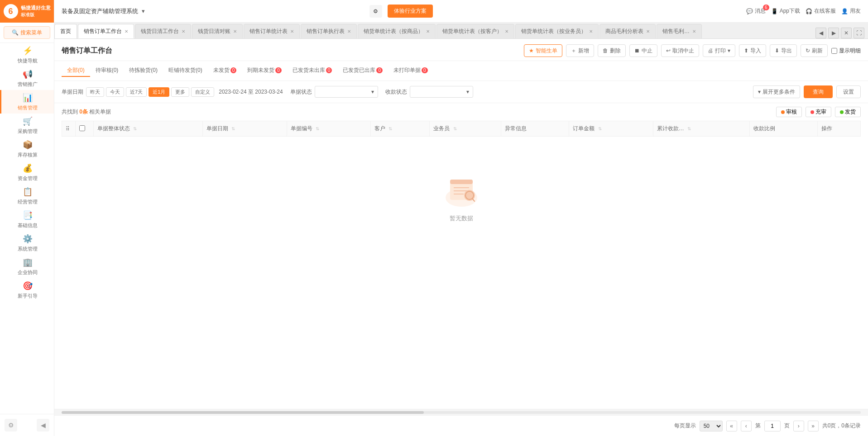 The width and height of the screenshot is (868, 436). What do you see at coordinates (235, 32) in the screenshot?
I see `tab-close-cash-reconcile: ✕` at bounding box center [235, 32].